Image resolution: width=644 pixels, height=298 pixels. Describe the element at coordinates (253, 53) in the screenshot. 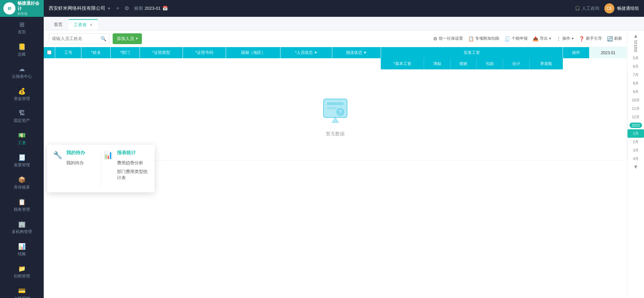

I see `header-nationality: 国籍（地区）` at that location.